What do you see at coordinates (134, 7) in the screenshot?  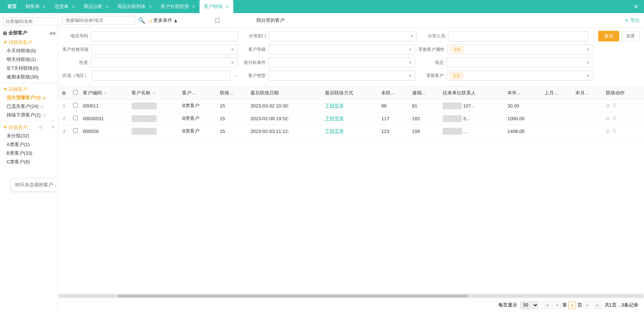 I see `nav-analysis-list: 商品分析列表 ✕` at bounding box center [134, 7].